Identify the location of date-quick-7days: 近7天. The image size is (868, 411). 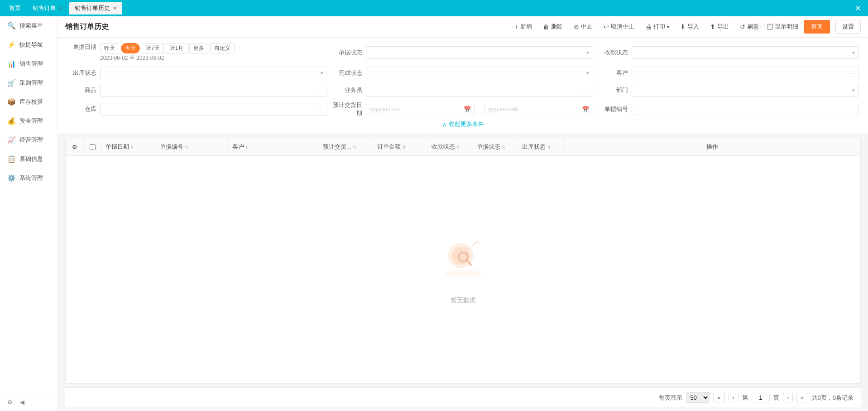
(153, 48).